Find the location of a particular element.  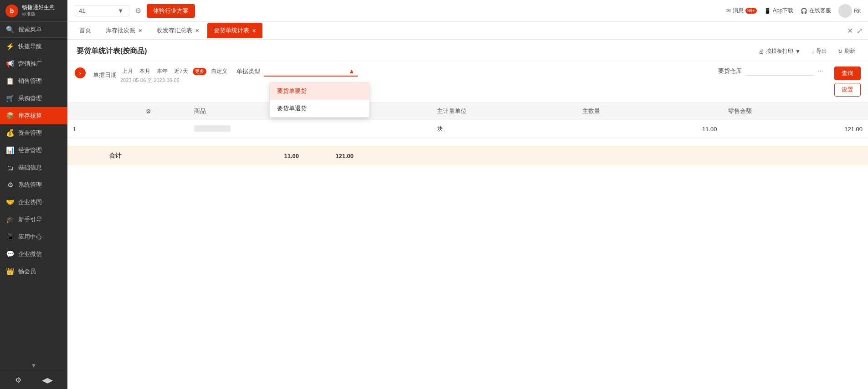

sidebar-item-basic: 🗂 基础信息 is located at coordinates (34, 168).